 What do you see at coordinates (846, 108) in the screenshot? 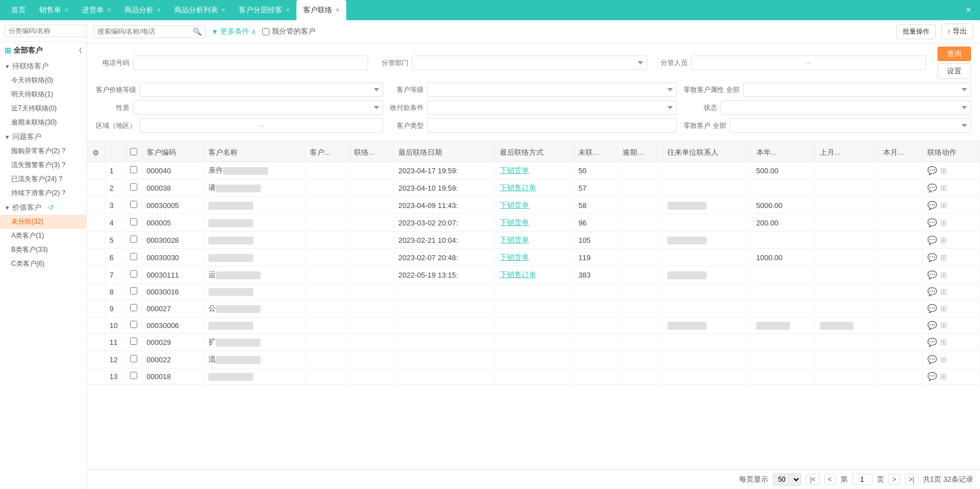
I see `filter-select-status` at bounding box center [846, 108].